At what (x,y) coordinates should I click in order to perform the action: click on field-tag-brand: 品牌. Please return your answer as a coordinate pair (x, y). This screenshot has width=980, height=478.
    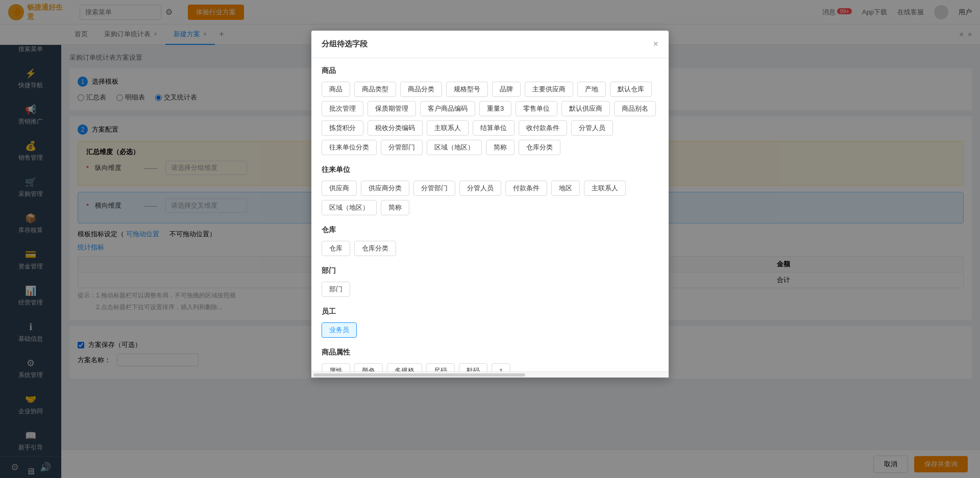
    Looking at the image, I should click on (506, 89).